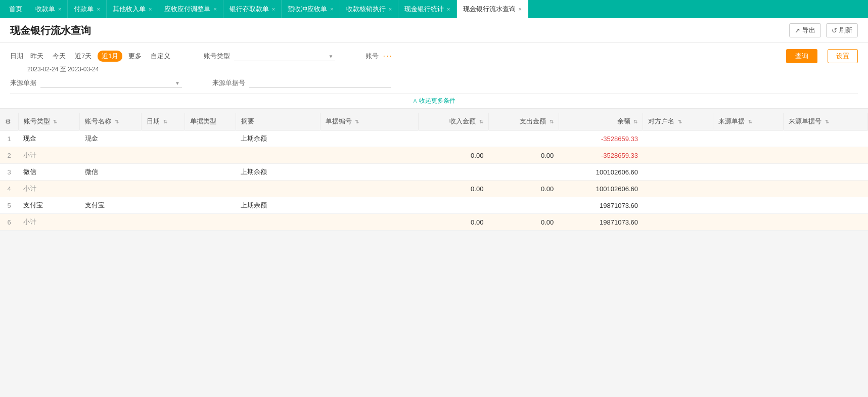 The height and width of the screenshot is (397, 868). Describe the element at coordinates (111, 83) in the screenshot. I see `source-doc-select` at that location.